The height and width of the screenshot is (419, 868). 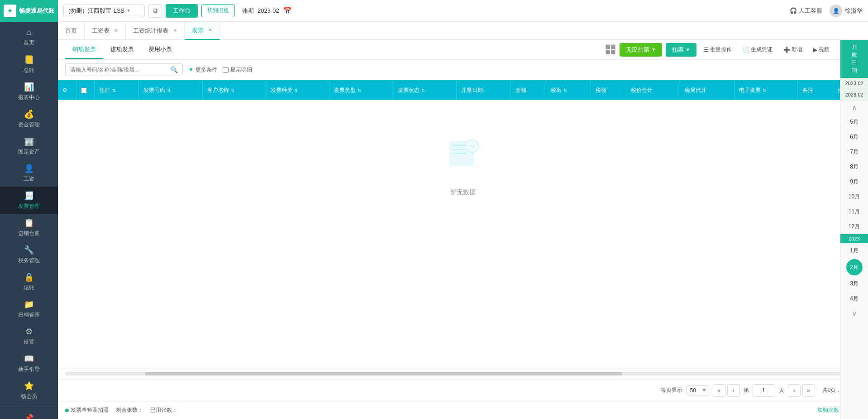 What do you see at coordinates (698, 390) in the screenshot?
I see `page-size-select: 50 10 20 100` at bounding box center [698, 390].